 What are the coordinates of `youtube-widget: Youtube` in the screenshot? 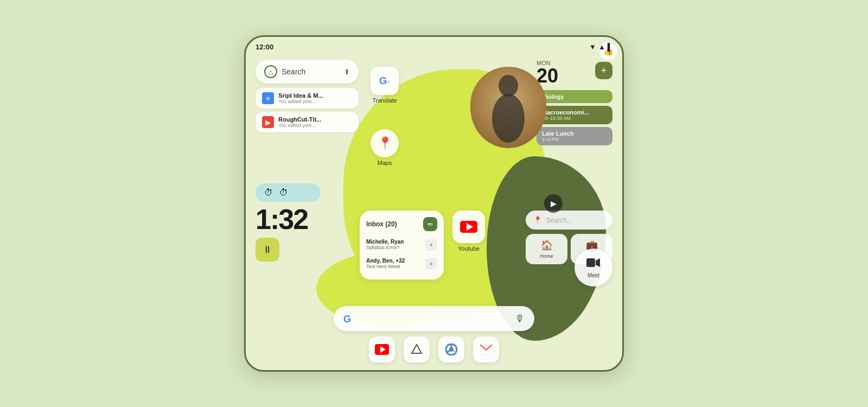 It's located at (469, 231).